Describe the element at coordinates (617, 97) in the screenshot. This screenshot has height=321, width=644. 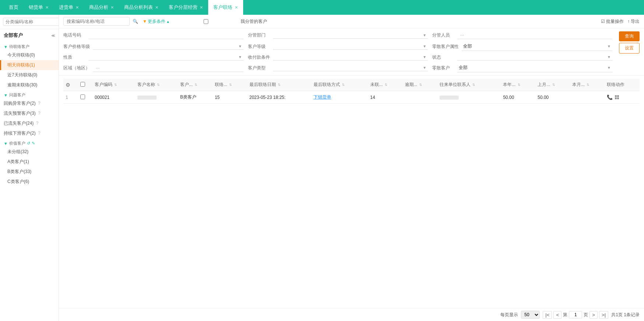
I see `grid-menu-icon` at that location.